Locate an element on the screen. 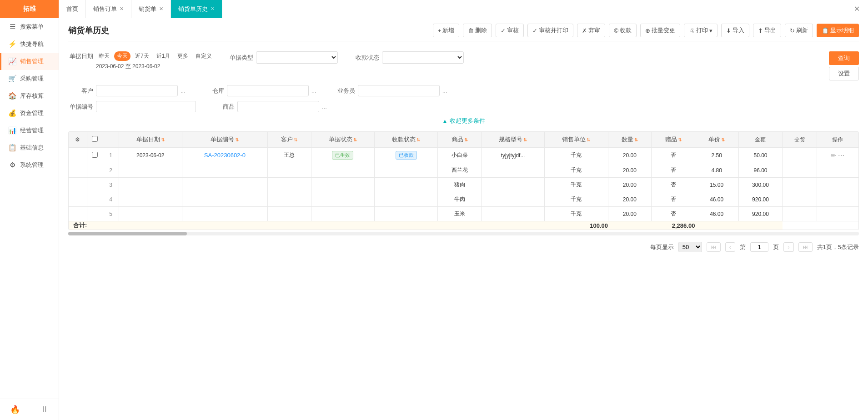  query-button: 查询 is located at coordinates (844, 58).